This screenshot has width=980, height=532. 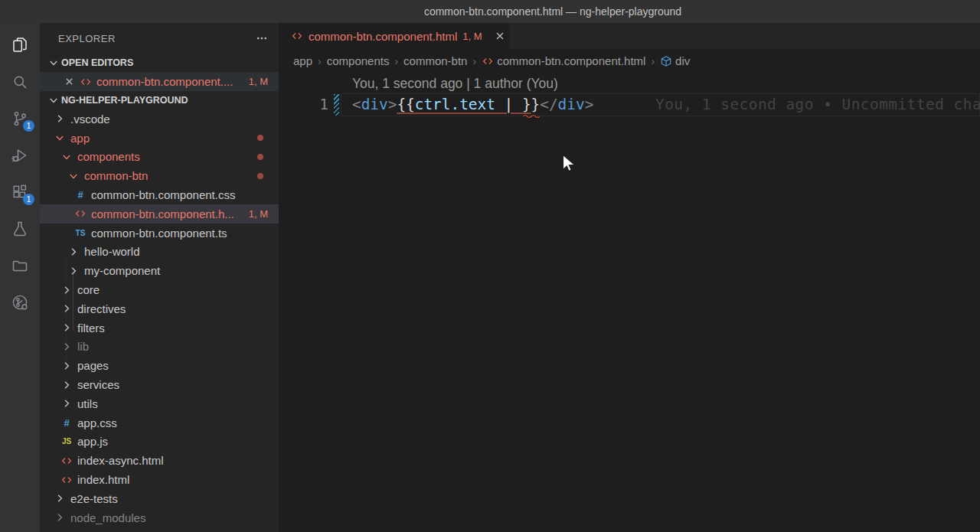 What do you see at coordinates (629, 61) in the screenshot?
I see `breadcrumb: app›components›common-btn›common-btn.com…` at bounding box center [629, 61].